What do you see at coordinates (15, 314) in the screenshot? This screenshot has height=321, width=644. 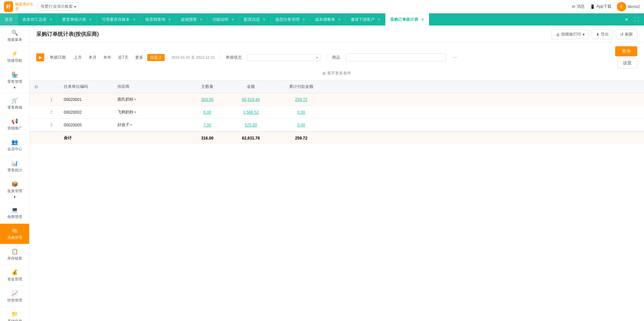 I see `sidebar-item-basic: 📁 基础信息` at bounding box center [15, 314].